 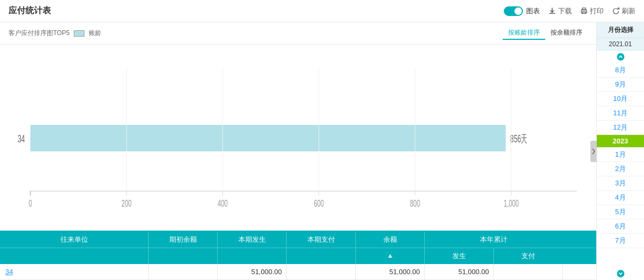 I want to click on svg-text: 0, so click(x=30, y=203).